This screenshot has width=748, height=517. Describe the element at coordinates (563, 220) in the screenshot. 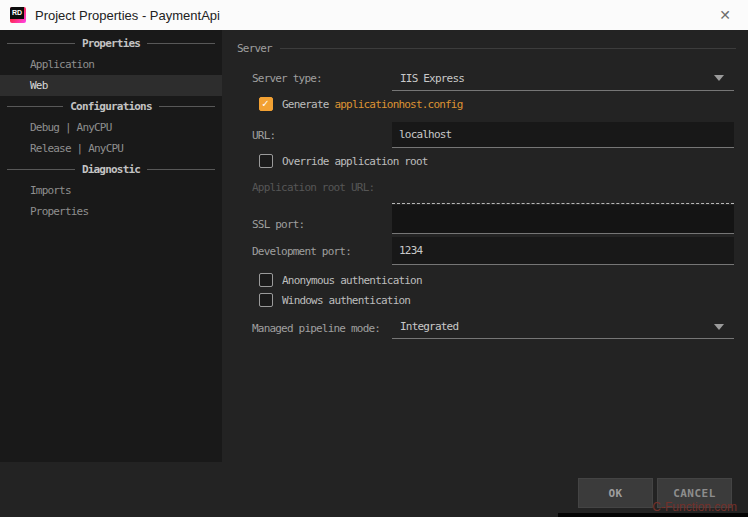

I see `ssl-port-input` at that location.